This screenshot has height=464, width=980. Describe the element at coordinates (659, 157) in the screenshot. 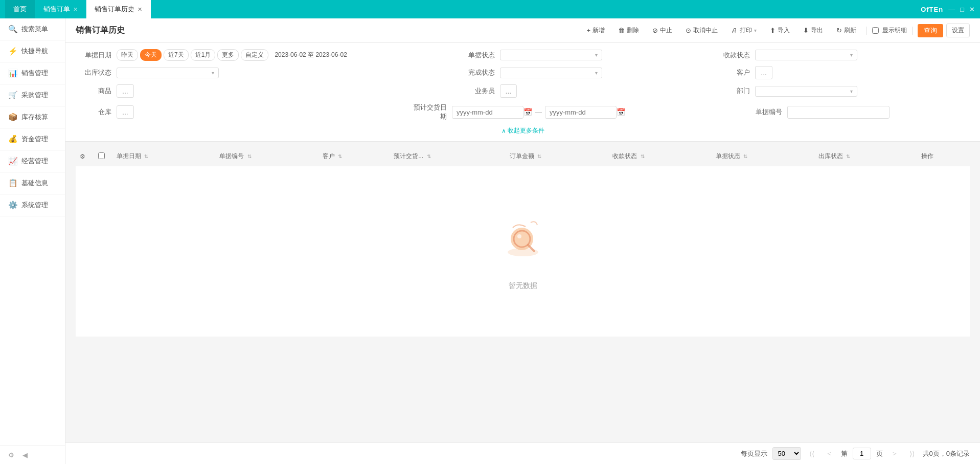

I see `col-payment-status: 收款状态 ⇅` at that location.